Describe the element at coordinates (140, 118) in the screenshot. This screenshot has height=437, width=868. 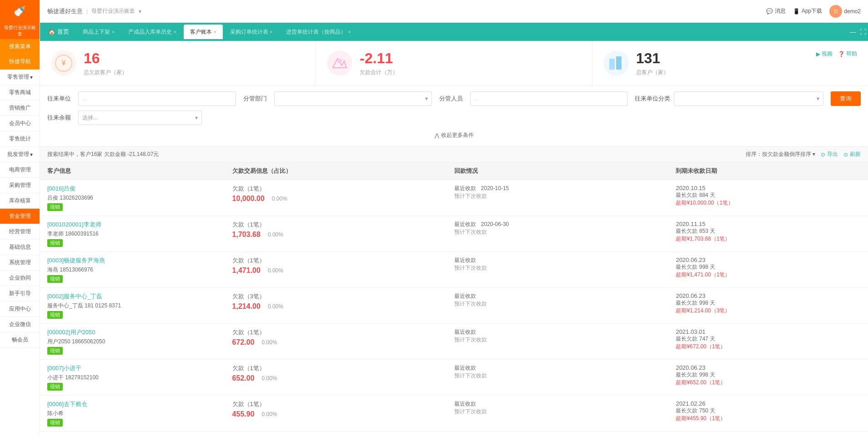
I see `balance-select: 选择... ▾` at that location.